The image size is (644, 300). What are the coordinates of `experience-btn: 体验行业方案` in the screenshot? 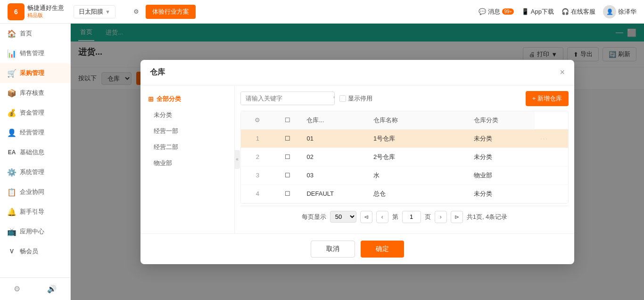 It's located at (171, 12).